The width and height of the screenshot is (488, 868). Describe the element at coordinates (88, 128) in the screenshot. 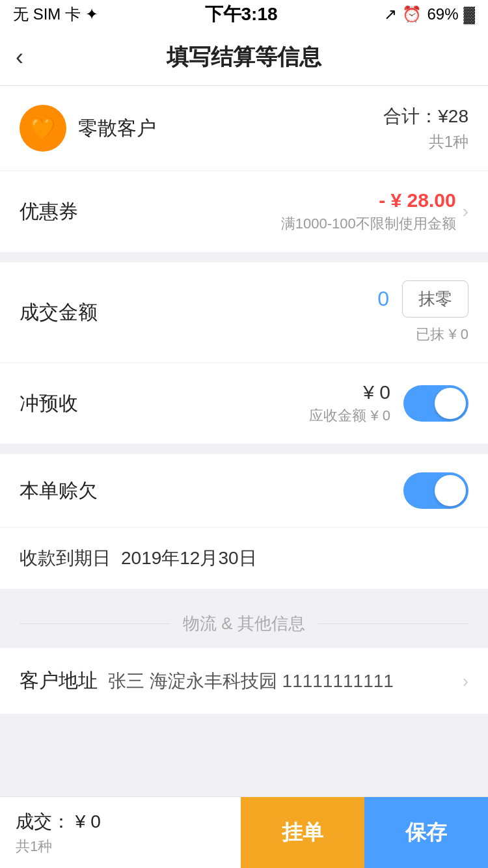

I see `customer-info: 🧡 零散客户` at that location.